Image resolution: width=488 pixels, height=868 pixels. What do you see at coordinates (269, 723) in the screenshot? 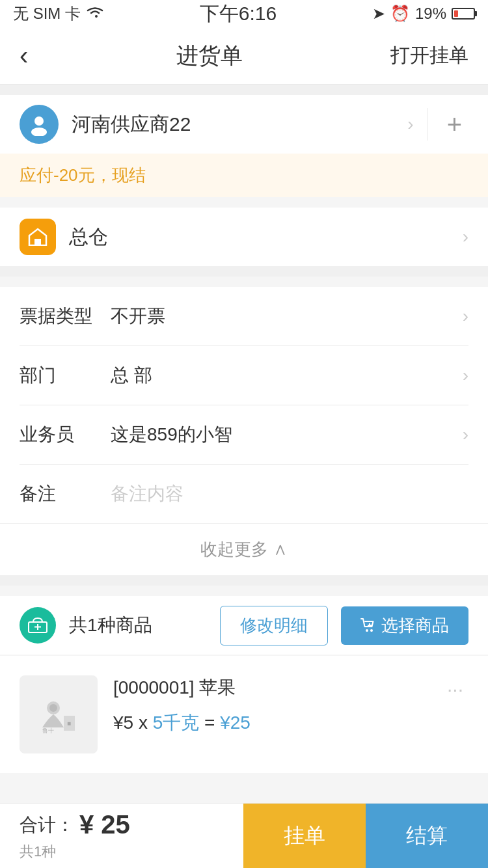
I see `product-price-row: ¥5 x 5千克 = ¥25` at bounding box center [269, 723].